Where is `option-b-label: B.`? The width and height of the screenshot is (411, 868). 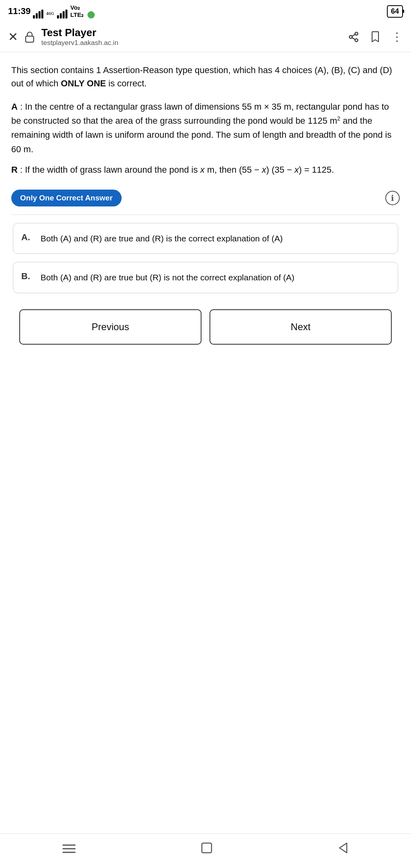 option-b-label: B. is located at coordinates (27, 276).